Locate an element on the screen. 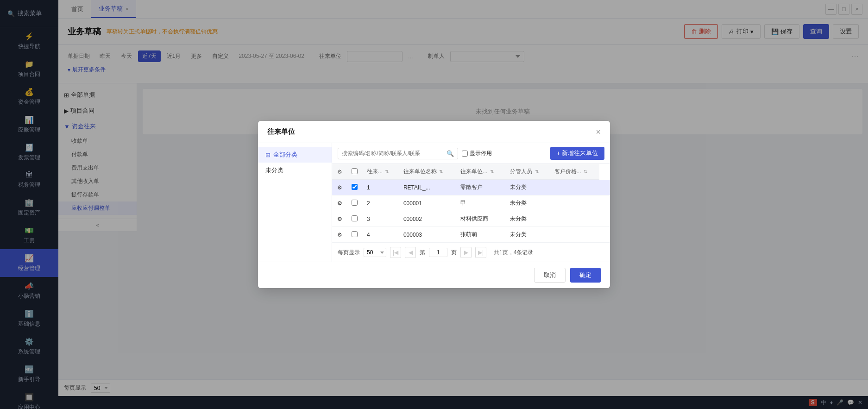  row-no: 1 is located at coordinates (381, 188).